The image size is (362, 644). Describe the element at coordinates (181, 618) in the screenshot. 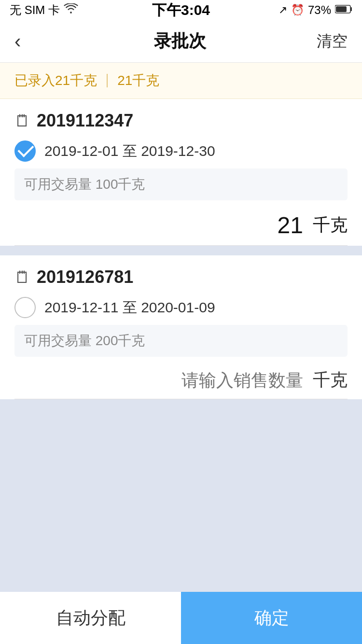

I see `bottom-bar: 自动分配 确定` at that location.